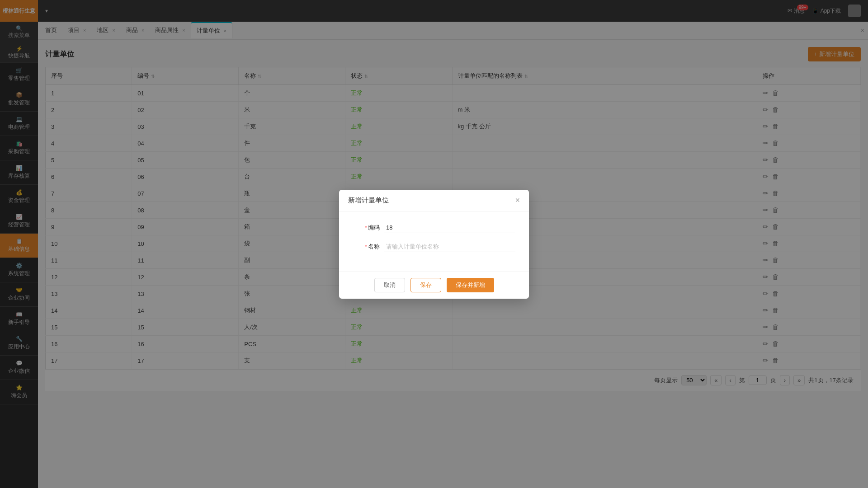 The width and height of the screenshot is (868, 488). What do you see at coordinates (390, 285) in the screenshot?
I see `cancel-button: 取消` at bounding box center [390, 285].